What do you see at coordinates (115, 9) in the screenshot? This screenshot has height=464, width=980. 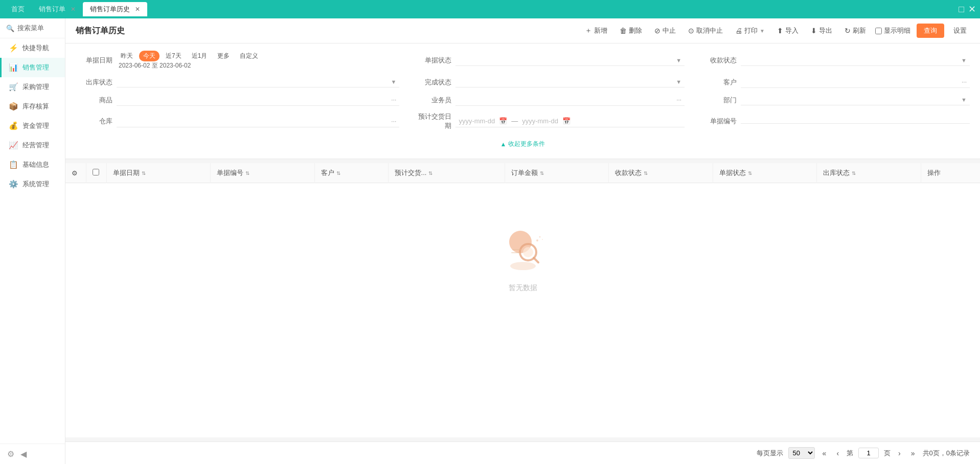 I see `tab-sales-order-history: 销售订单历史 ✕` at bounding box center [115, 9].